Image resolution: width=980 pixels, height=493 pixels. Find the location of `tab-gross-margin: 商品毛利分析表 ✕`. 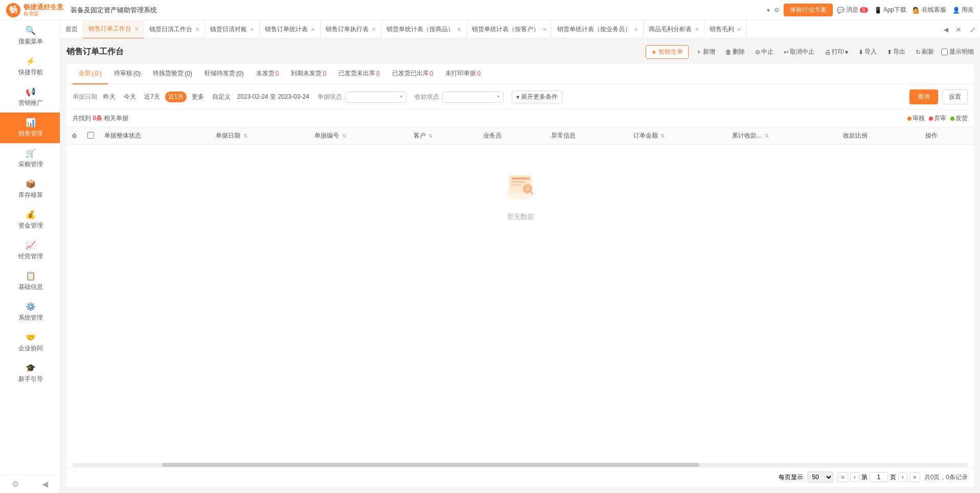

tab-gross-margin: 商品毛利分析表 ✕ is located at coordinates (674, 30).